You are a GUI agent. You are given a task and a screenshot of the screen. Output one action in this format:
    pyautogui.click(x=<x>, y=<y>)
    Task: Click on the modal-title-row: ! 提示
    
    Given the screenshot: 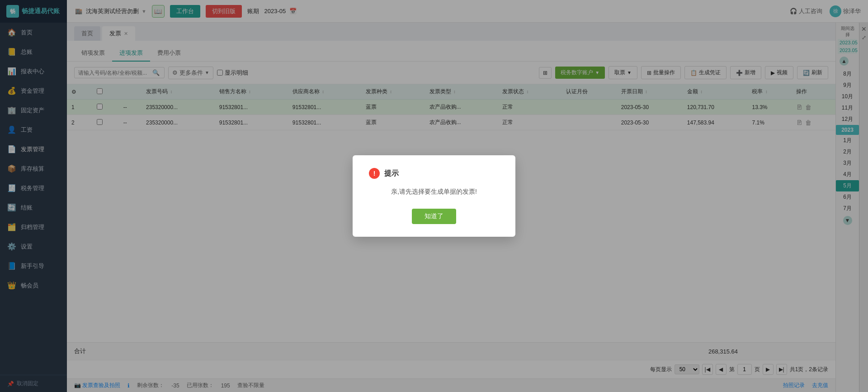 What is the action you would take?
    pyautogui.click(x=434, y=173)
    